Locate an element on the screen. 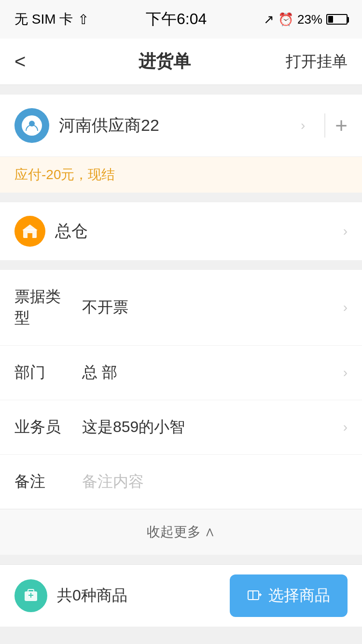 Image resolution: width=362 pixels, height=644 pixels. warehouse-chevron-icon: › is located at coordinates (346, 231).